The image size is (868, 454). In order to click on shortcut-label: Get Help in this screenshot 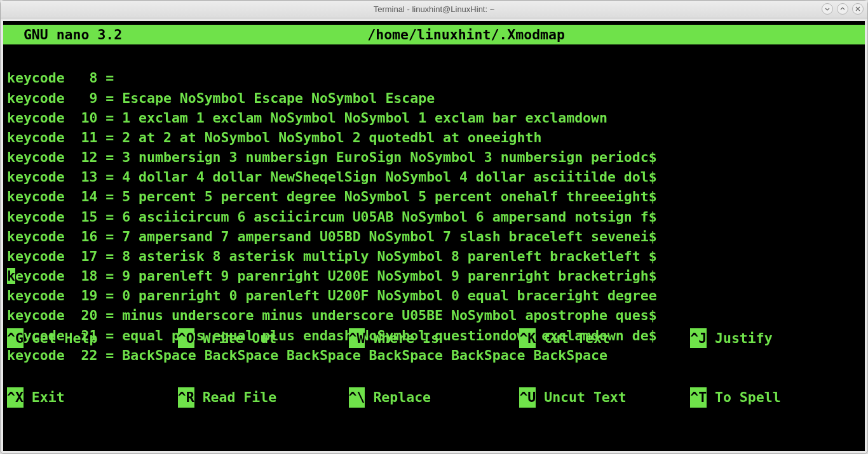, I will do `click(61, 338)`.